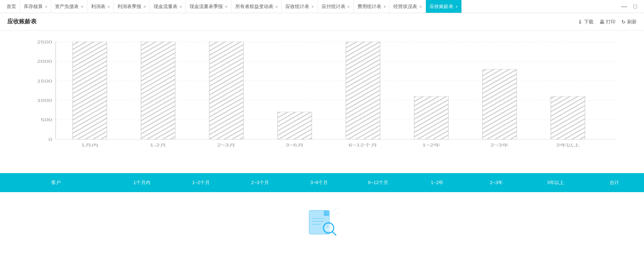 Image resolution: width=644 pixels, height=263 pixels. I want to click on svg-text: 3~6月, so click(295, 145).